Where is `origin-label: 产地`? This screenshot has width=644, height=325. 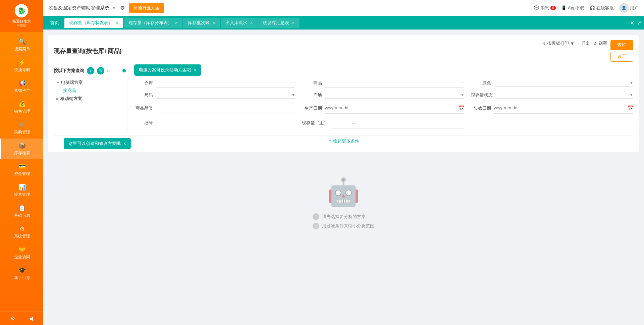
origin-label: 产地 is located at coordinates (312, 95).